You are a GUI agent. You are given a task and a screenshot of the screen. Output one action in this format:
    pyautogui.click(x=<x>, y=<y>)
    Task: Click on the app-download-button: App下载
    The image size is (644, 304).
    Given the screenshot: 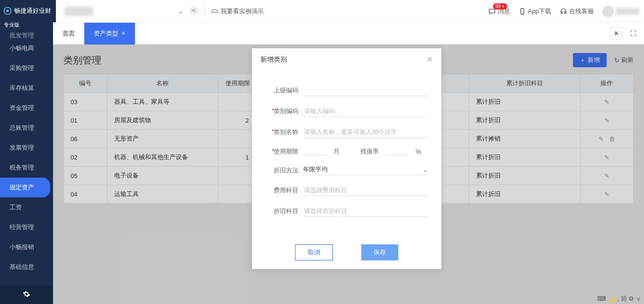 What is the action you would take?
    pyautogui.click(x=535, y=11)
    